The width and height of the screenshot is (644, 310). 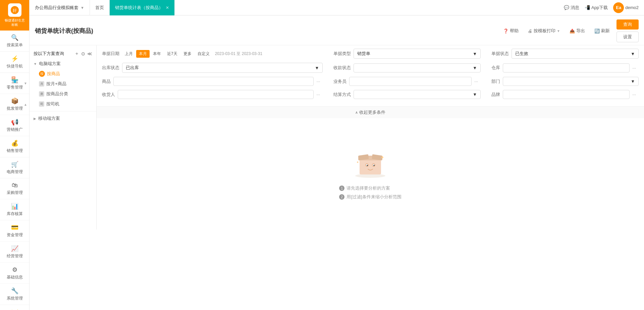 What do you see at coordinates (63, 104) in the screenshot?
I see `scheme-item-by-driver: 司 按司机` at bounding box center [63, 104].